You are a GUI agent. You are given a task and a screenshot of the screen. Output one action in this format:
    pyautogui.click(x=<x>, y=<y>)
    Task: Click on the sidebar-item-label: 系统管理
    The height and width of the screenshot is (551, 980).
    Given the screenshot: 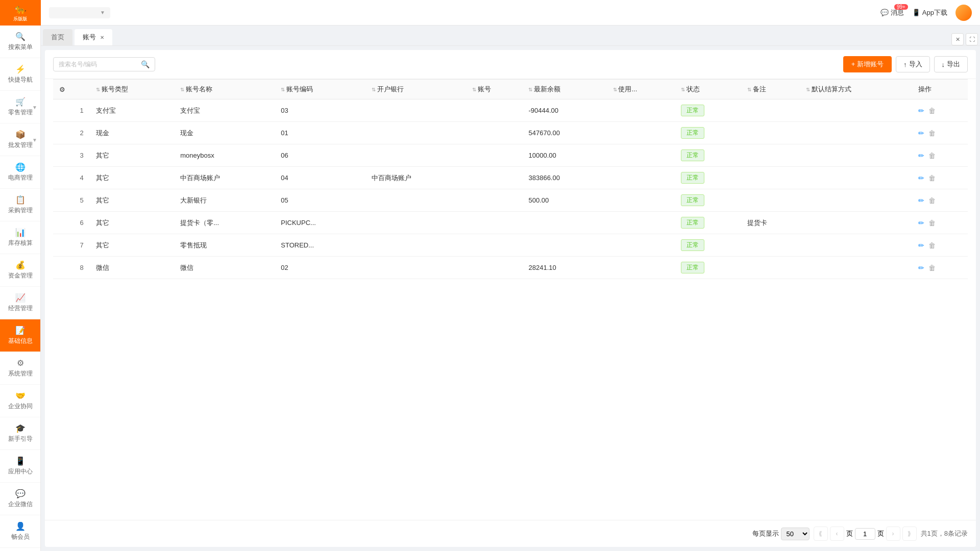 What is the action you would take?
    pyautogui.click(x=20, y=373)
    